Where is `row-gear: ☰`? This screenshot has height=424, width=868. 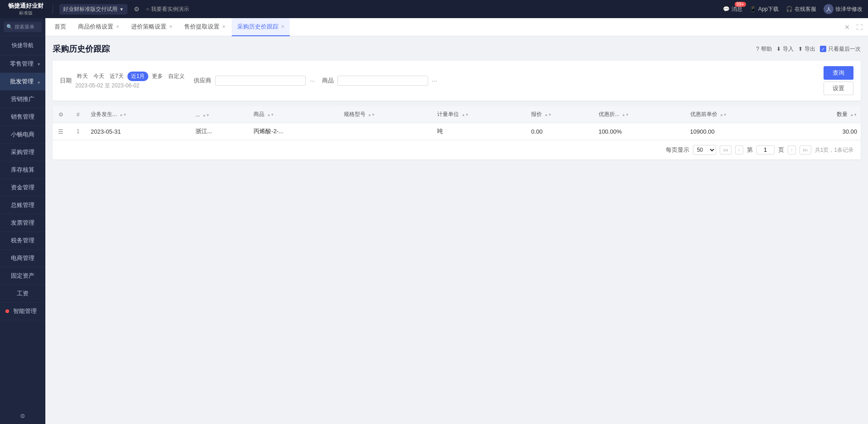
row-gear: ☰ is located at coordinates (61, 131).